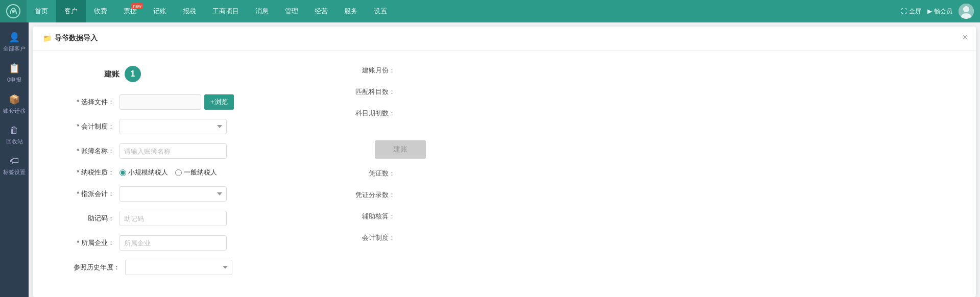 Image resolution: width=980 pixels, height=297 pixels. Describe the element at coordinates (173, 243) in the screenshot. I see `company-input` at that location.